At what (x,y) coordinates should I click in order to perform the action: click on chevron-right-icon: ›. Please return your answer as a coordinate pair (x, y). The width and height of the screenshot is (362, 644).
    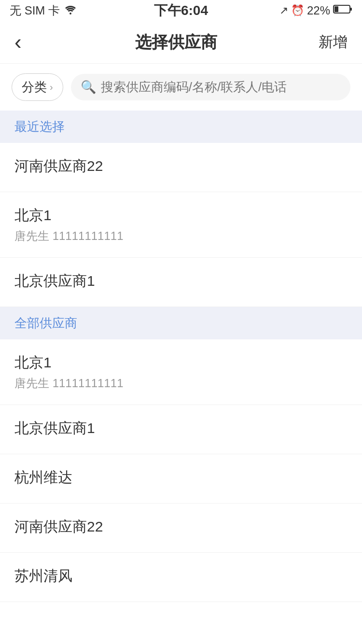
    Looking at the image, I should click on (51, 87).